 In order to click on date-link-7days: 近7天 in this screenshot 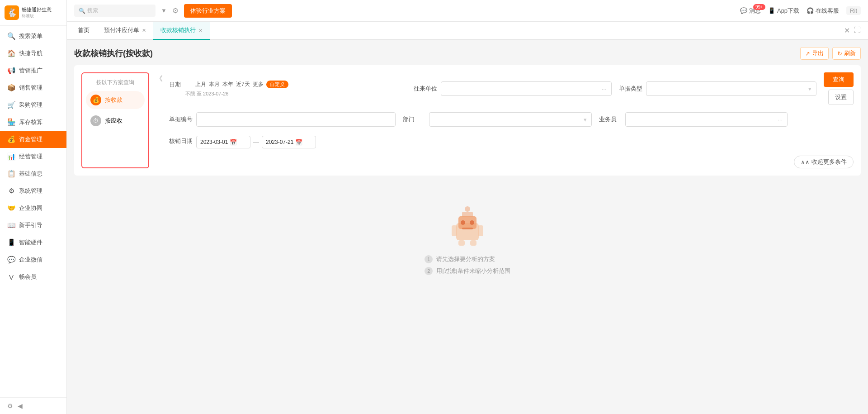, I will do `click(243, 84)`.